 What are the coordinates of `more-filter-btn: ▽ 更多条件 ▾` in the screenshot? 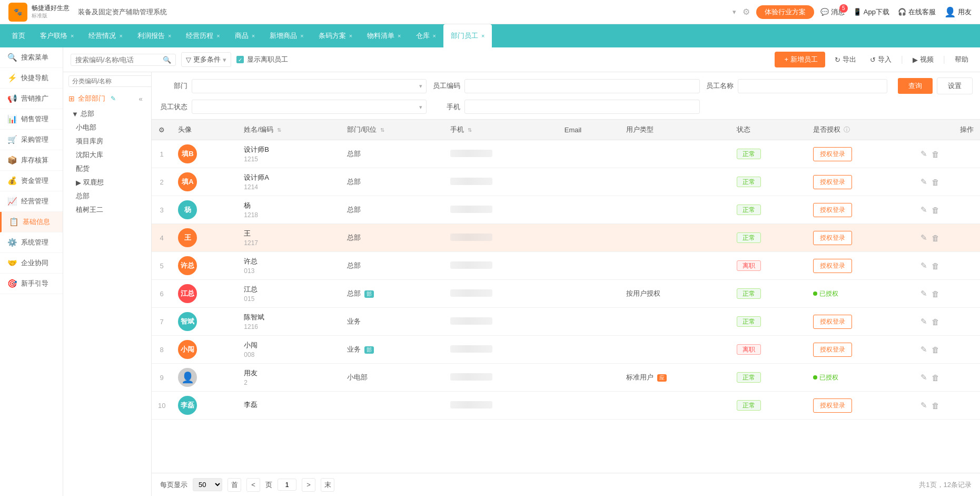 It's located at (206, 60).